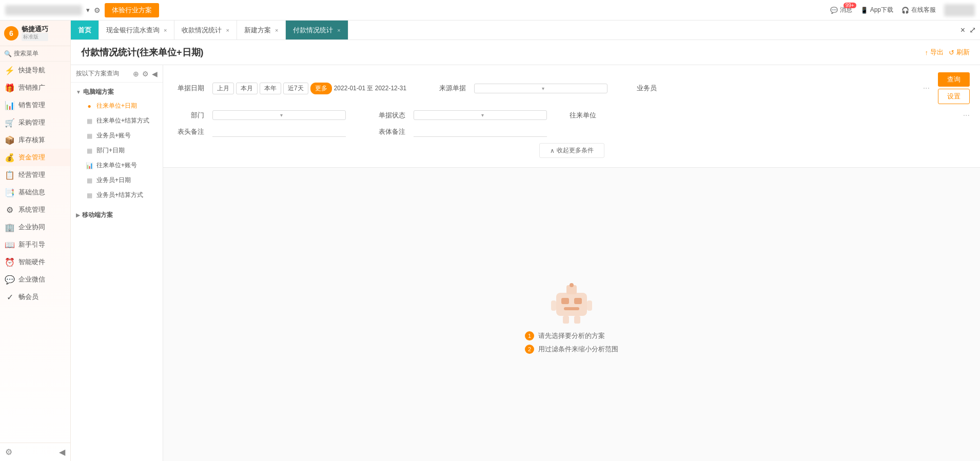  What do you see at coordinates (905, 10) in the screenshot?
I see `service-icon: 🎧` at bounding box center [905, 10].